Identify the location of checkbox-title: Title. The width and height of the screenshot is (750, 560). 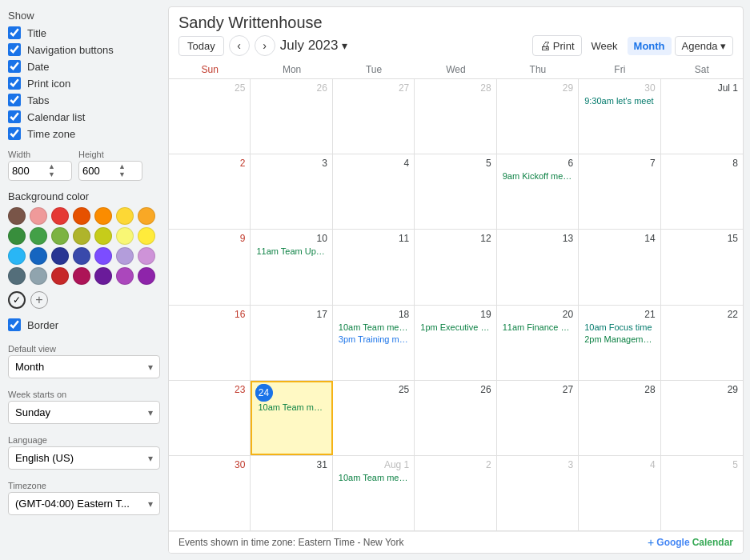
(84, 33).